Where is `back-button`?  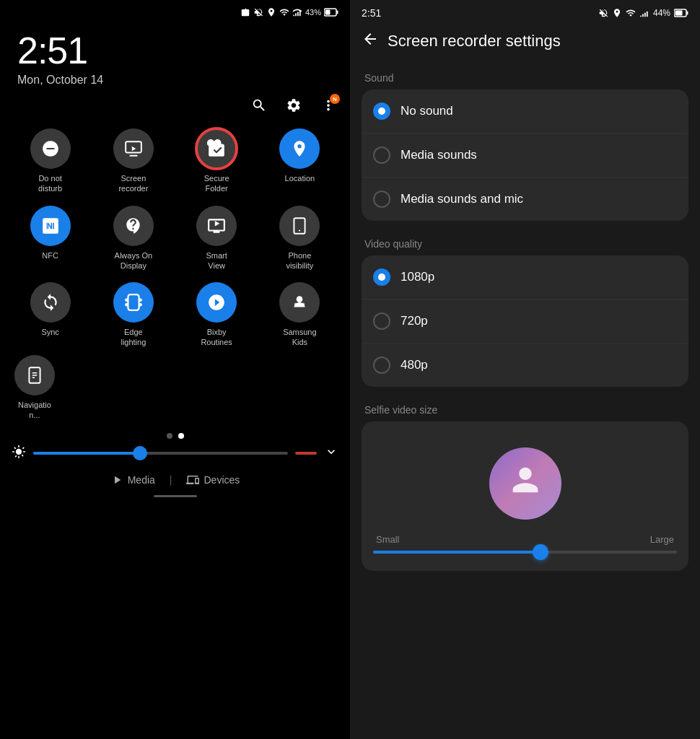
back-button is located at coordinates (370, 41).